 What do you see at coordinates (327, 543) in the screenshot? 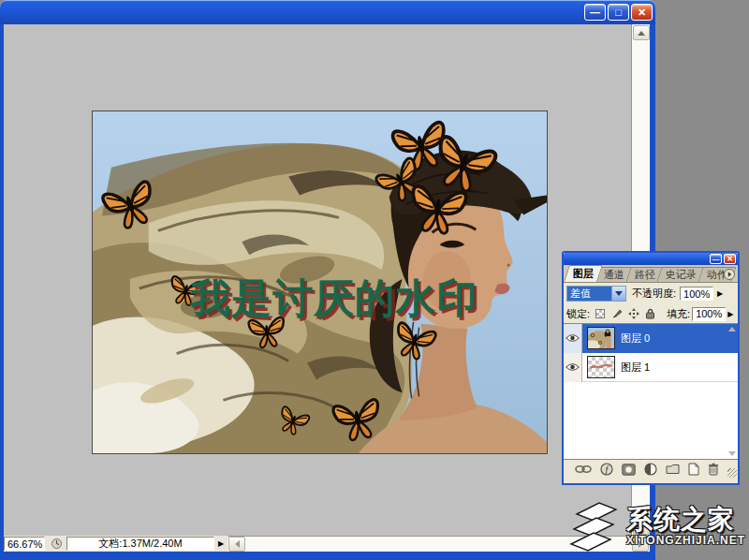
I see `status-bar: 66.67% 文档:1.37M/2.40M ▶` at bounding box center [327, 543].